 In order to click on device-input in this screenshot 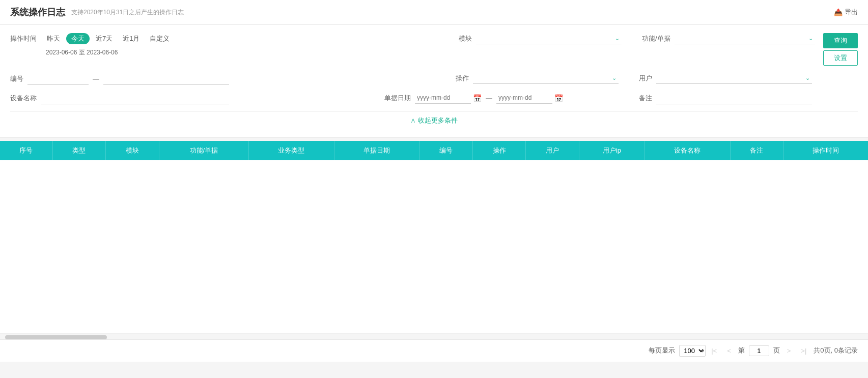, I will do `click(135, 98)`.